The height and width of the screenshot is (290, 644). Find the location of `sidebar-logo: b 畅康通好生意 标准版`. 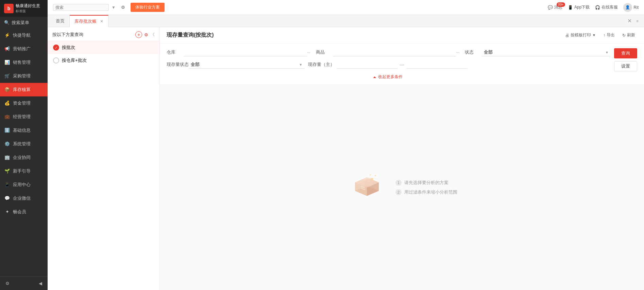

sidebar-logo: b 畅康通好生意 标准版 is located at coordinates (24, 8).